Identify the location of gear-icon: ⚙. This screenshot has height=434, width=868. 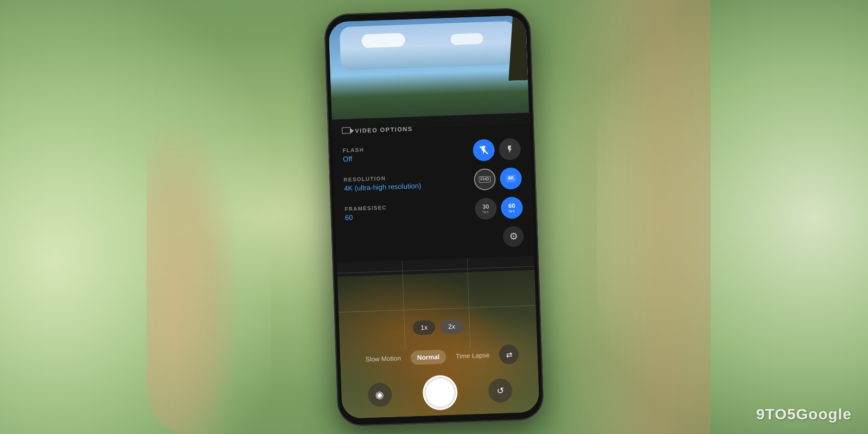
(513, 237).